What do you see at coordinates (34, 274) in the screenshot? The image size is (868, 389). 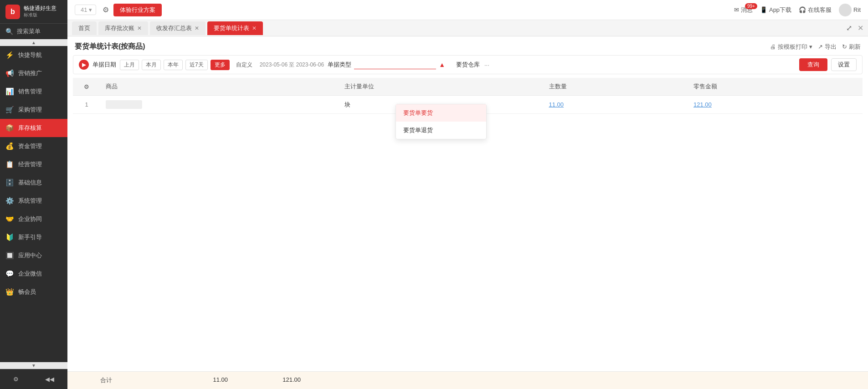 I see `sidebar-item-wechat: 💬 企业微信` at bounding box center [34, 274].